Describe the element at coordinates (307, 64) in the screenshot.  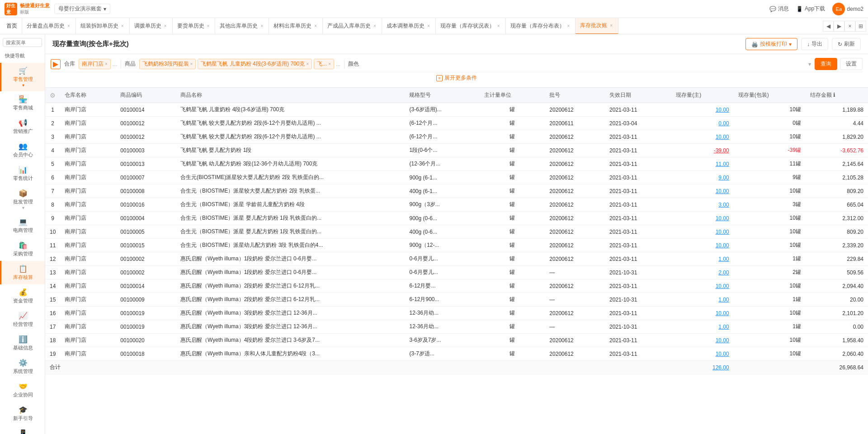
I see `product-tag-2-remove: ×` at that location.